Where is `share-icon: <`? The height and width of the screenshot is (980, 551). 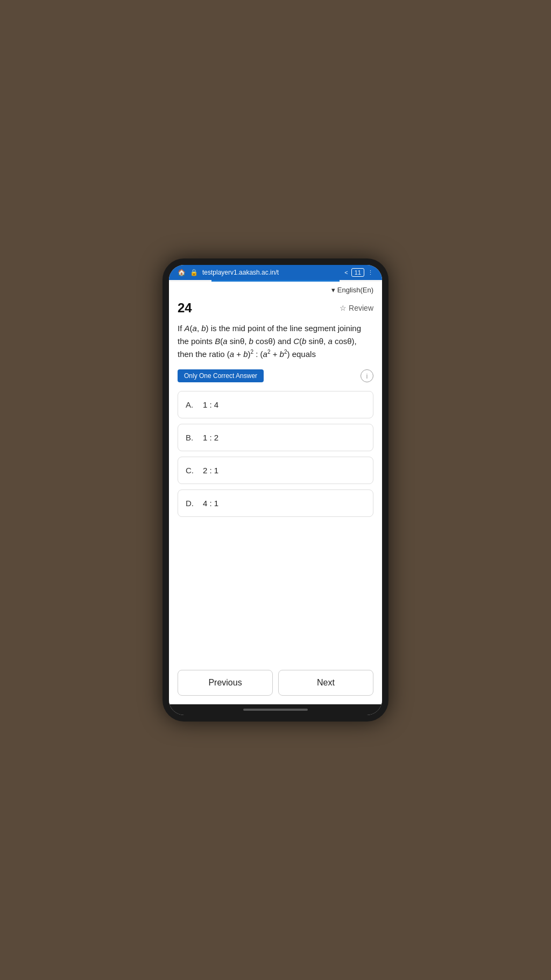 share-icon: < is located at coordinates (346, 272).